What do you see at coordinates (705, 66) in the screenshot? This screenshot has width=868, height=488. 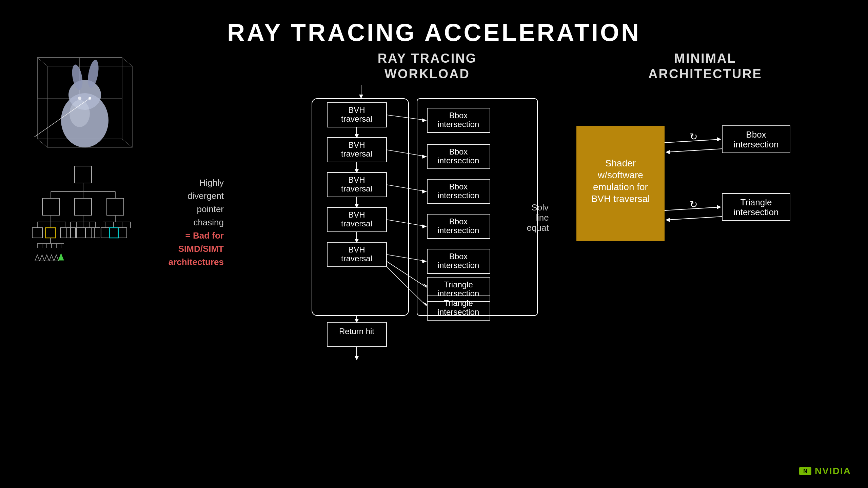 I see `arch-section-title: MINIMAL ARCHITECTURE` at bounding box center [705, 66].